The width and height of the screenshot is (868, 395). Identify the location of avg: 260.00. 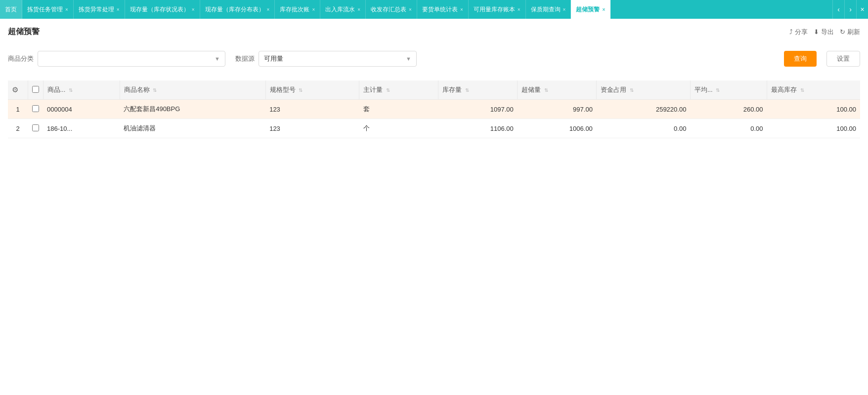
(729, 110).